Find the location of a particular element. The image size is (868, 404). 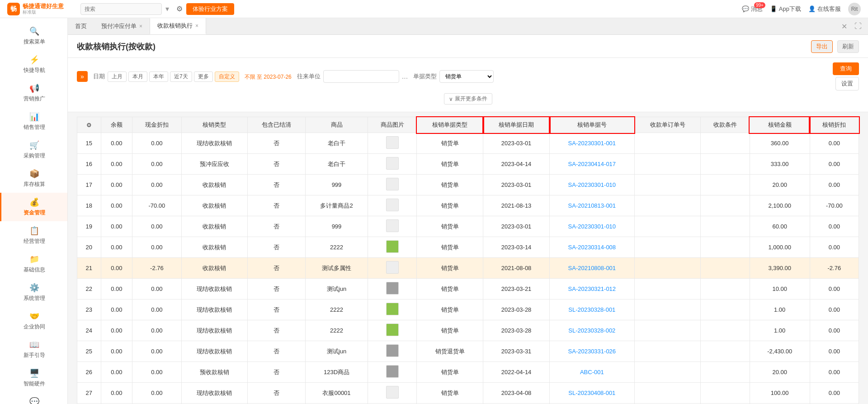

cell-doc-no: SA-20230314-008 is located at coordinates (592, 247).